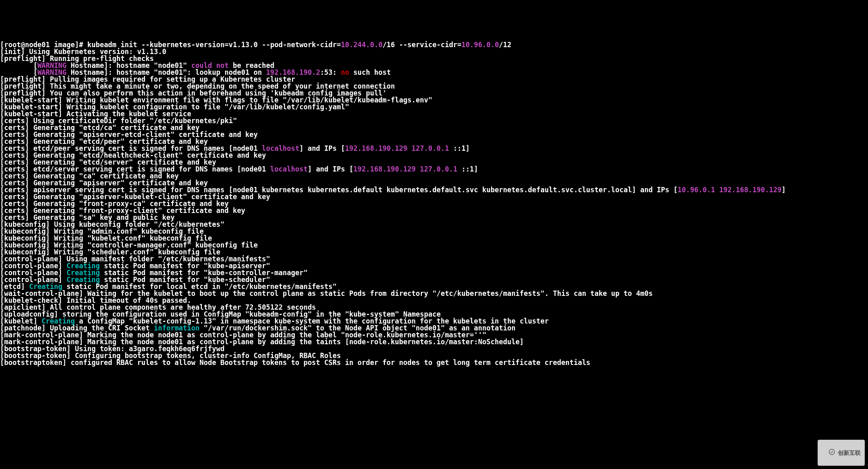  What do you see at coordinates (480, 45) in the screenshot?
I see `service-cidr: 10.96.0.0` at bounding box center [480, 45].